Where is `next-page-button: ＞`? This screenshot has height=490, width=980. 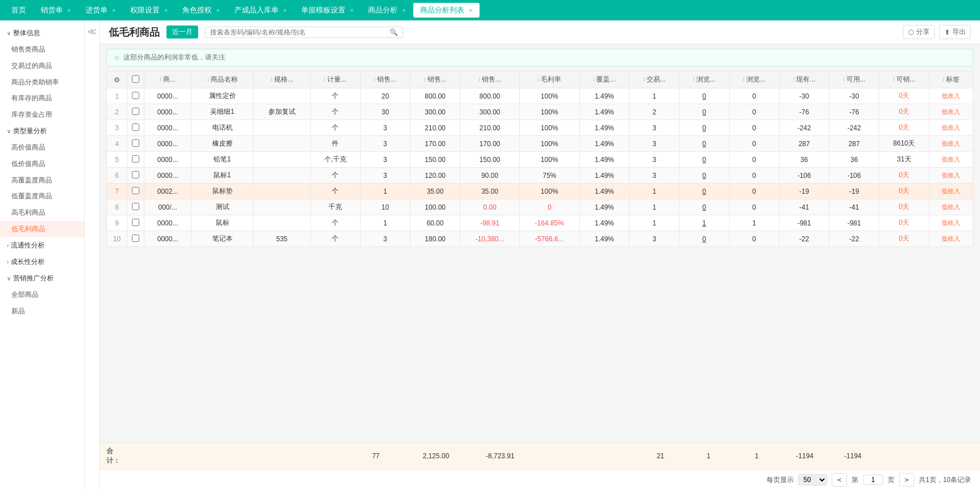 next-page-button: ＞ is located at coordinates (907, 480).